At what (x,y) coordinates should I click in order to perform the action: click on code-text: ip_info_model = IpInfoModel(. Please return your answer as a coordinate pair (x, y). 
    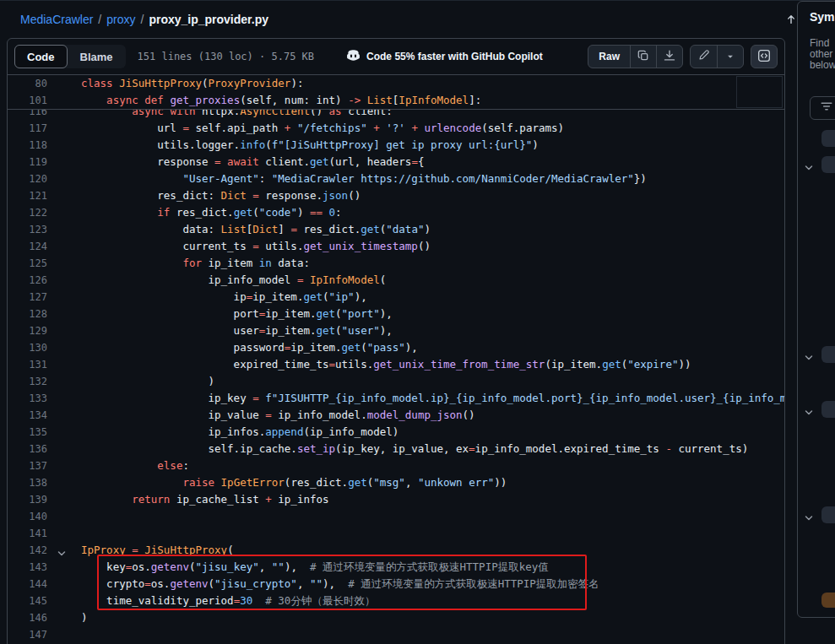
    Looking at the image, I should click on (216, 280).